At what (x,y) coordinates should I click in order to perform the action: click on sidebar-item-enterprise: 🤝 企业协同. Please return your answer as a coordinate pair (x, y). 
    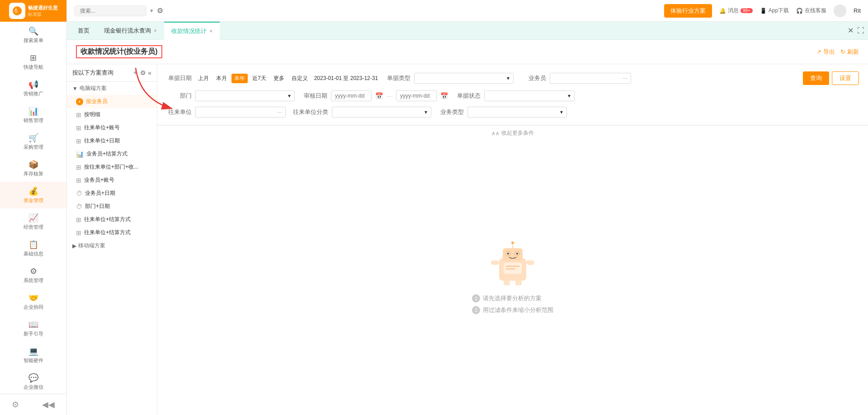
    Looking at the image, I should click on (33, 302).